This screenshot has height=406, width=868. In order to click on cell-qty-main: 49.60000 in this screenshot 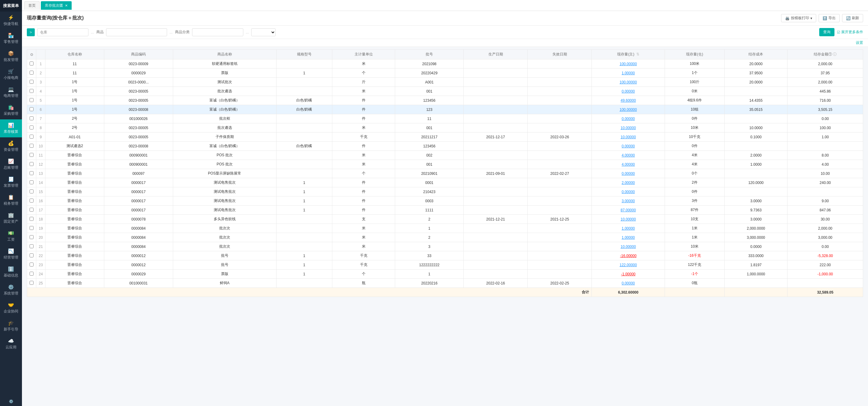, I will do `click(628, 100)`.